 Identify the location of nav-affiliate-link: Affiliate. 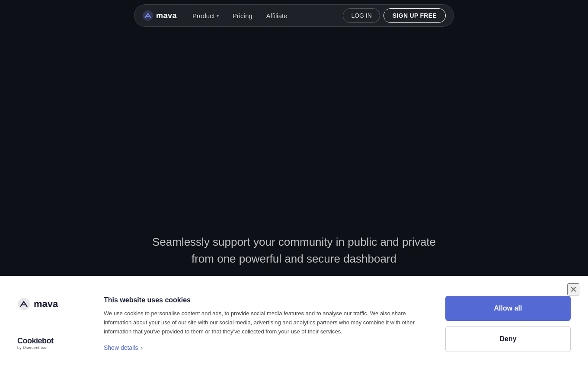
(277, 16).